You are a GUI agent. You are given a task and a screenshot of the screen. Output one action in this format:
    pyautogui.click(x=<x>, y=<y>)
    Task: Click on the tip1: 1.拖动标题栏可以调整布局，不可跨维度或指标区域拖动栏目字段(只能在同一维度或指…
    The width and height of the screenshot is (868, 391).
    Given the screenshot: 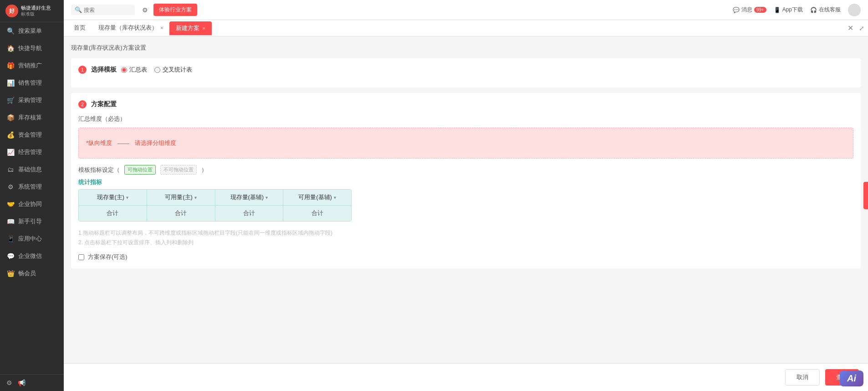 What is the action you would take?
    pyautogui.click(x=466, y=233)
    